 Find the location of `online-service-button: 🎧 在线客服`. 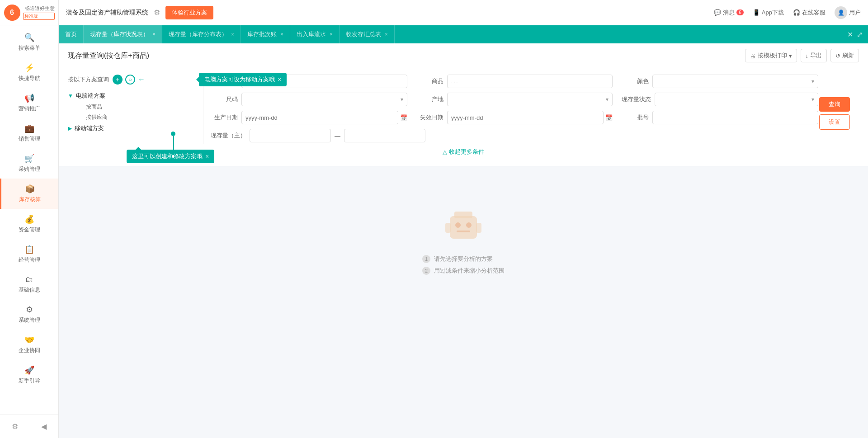

online-service-button: 🎧 在线客服 is located at coordinates (809, 13).